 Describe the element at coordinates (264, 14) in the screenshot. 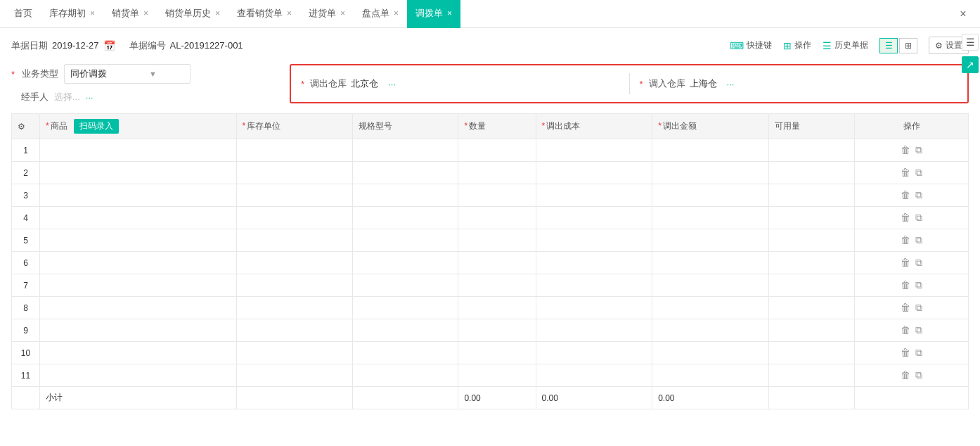

I see `tab-view-sales: 查看销货单 ×` at that location.